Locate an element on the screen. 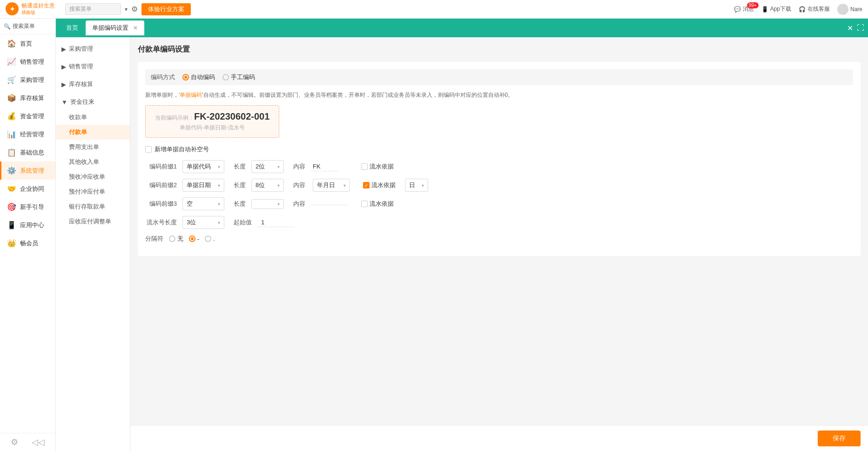  sidebar-item-home: 🏠 首页 is located at coordinates (28, 44).